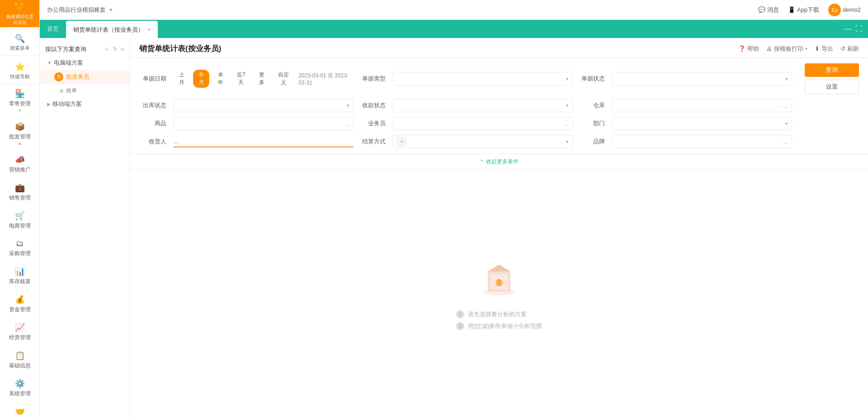 The width and height of the screenshot is (868, 418). What do you see at coordinates (832, 70) in the screenshot?
I see `query-button: 查询` at bounding box center [832, 70].